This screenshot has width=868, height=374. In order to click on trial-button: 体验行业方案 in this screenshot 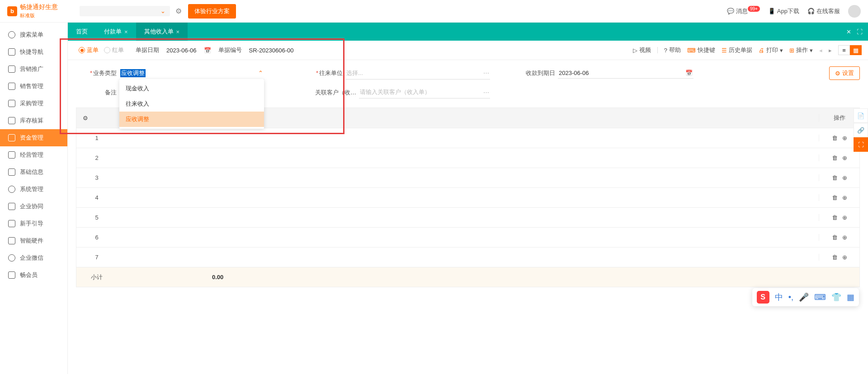, I will do `click(212, 11)`.